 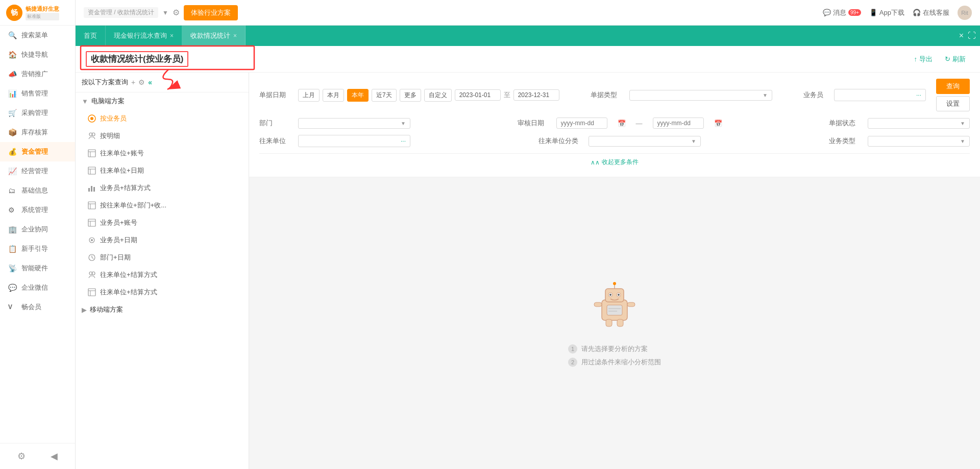 I want to click on tab-receipt-stats: 收款情况统计 ×, so click(x=214, y=36).